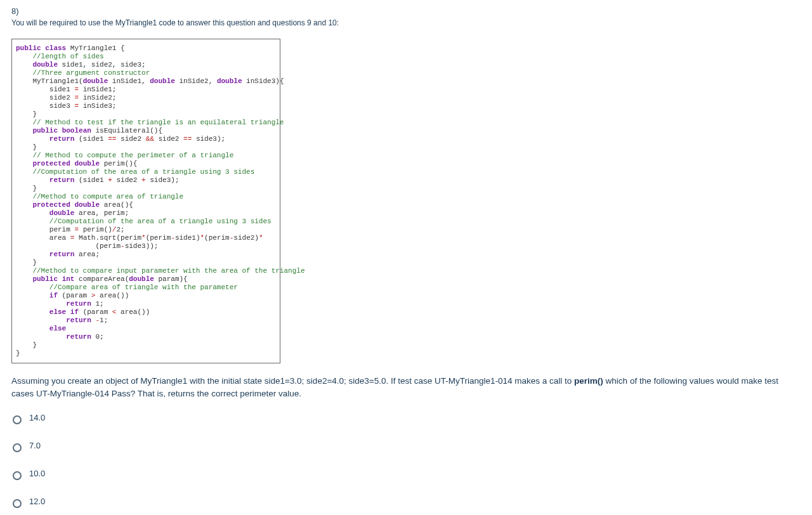  I want to click on option-label: 7.0, so click(35, 445).